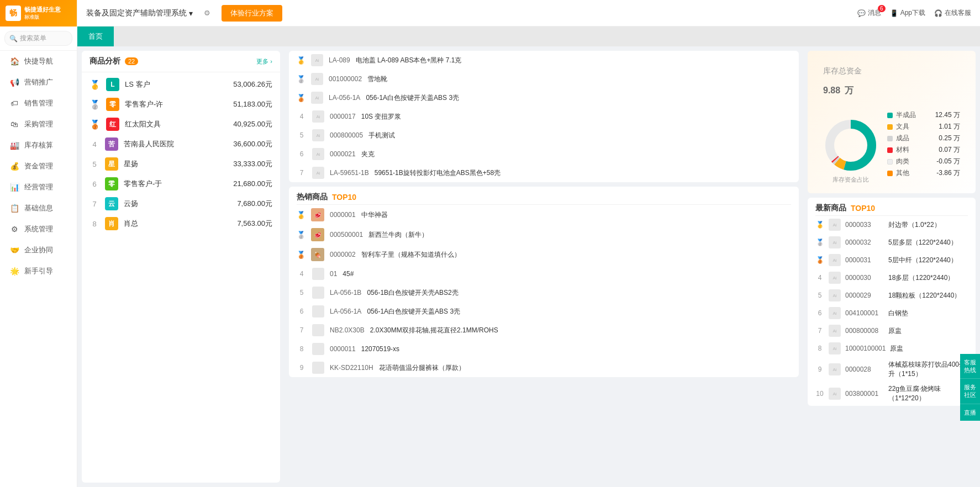 This screenshot has width=980, height=487. Describe the element at coordinates (544, 154) in the screenshot. I see `product-item-6: 6 Ai 0000021 夹克` at that location.